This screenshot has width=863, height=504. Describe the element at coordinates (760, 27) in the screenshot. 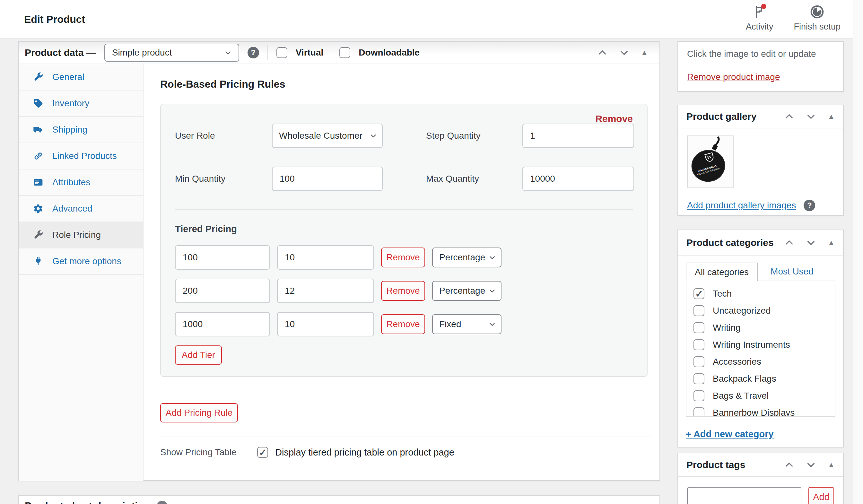

I see `activity-label: Activity` at that location.